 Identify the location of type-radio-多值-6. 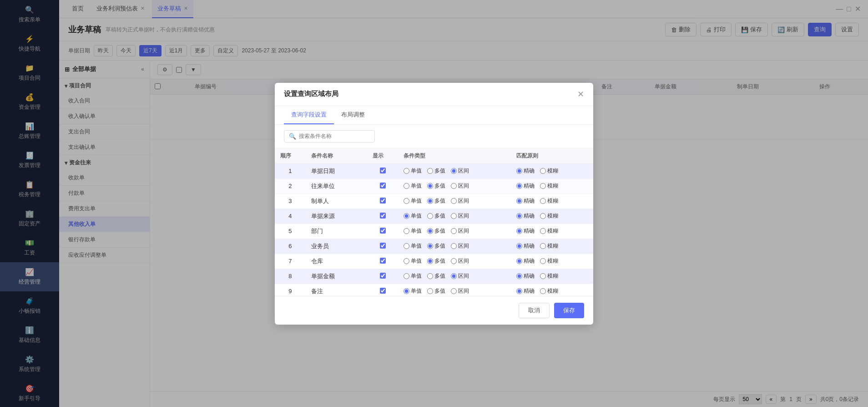
(430, 246).